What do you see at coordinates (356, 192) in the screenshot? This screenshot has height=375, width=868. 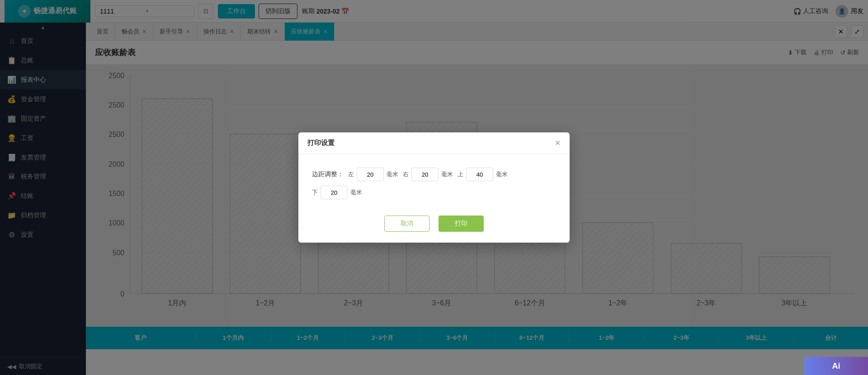 I see `bottom-margin-unit: 毫米` at bounding box center [356, 192].